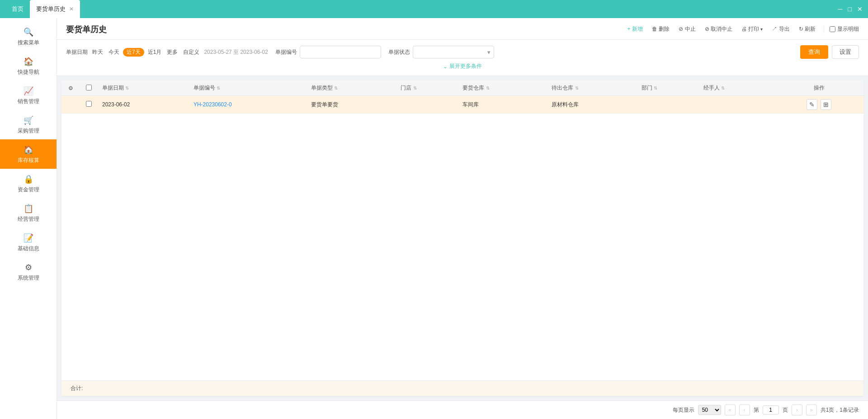 The width and height of the screenshot is (868, 419). What do you see at coordinates (143, 88) in the screenshot?
I see `col-date: 单据日期 ⇅` at bounding box center [143, 88].